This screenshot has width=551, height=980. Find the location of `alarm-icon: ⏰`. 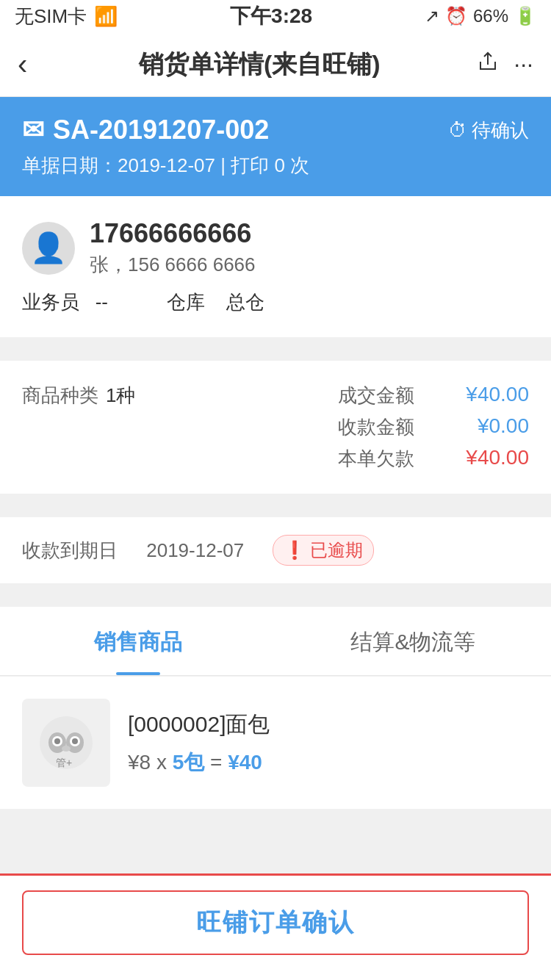

alarm-icon: ⏰ is located at coordinates (456, 16).